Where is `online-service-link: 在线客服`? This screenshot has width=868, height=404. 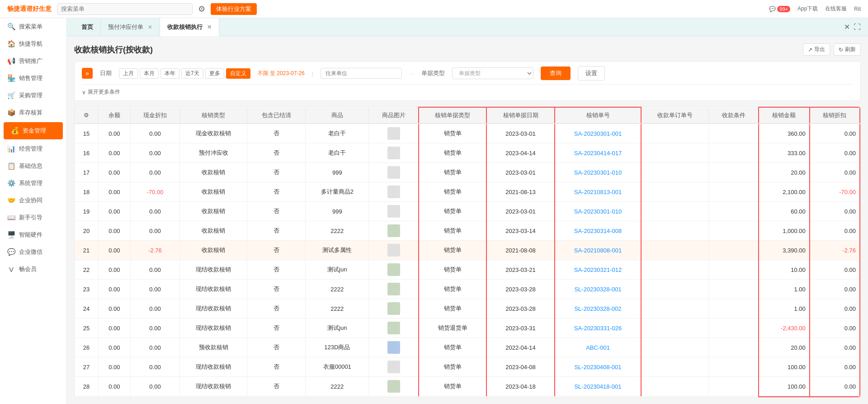
online-service-link: 在线客服 is located at coordinates (836, 9).